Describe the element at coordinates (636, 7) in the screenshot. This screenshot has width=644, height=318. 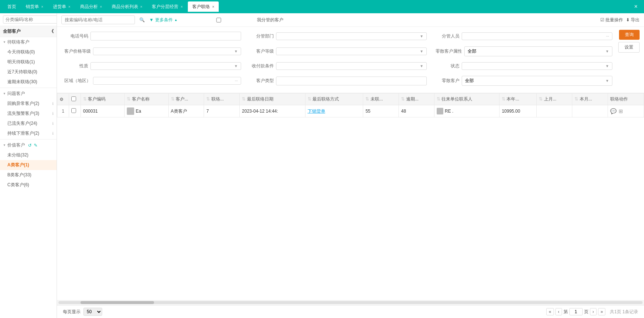
I see `window-close-button: ×` at that location.